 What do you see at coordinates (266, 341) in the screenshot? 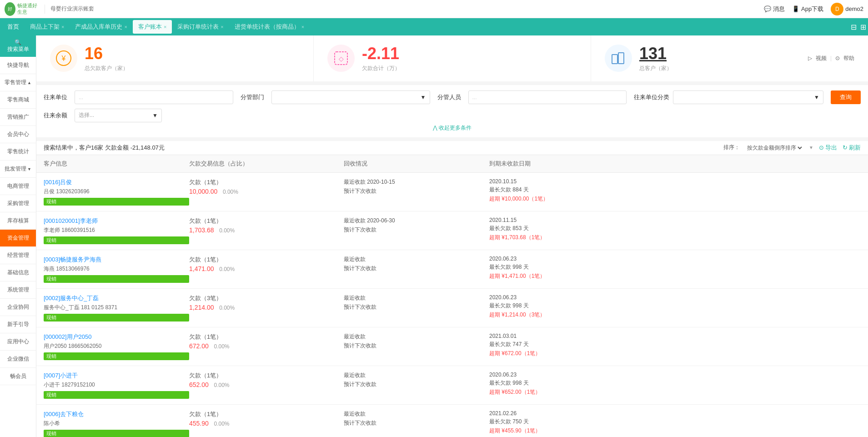
I see `debt-info-4: 欠款（1笔） 672.00 0.00%` at bounding box center [266, 341].